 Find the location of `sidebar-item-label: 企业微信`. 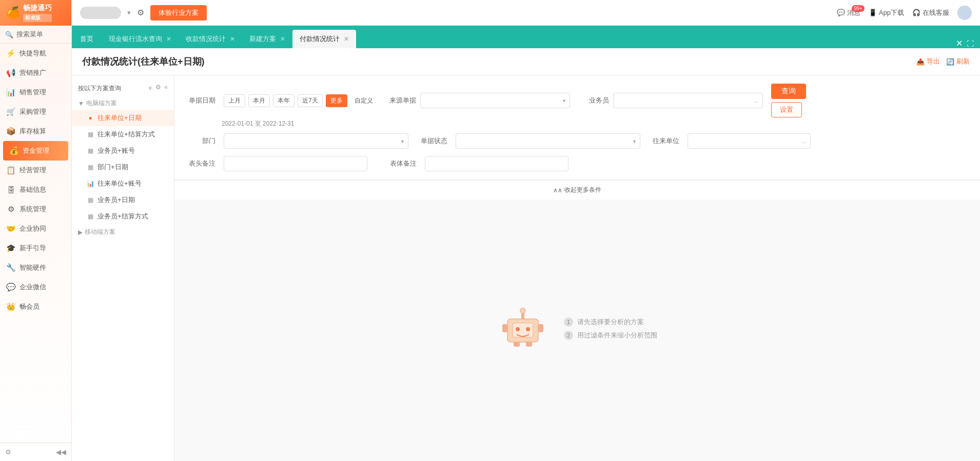

sidebar-item-label: 企业微信 is located at coordinates (33, 287).